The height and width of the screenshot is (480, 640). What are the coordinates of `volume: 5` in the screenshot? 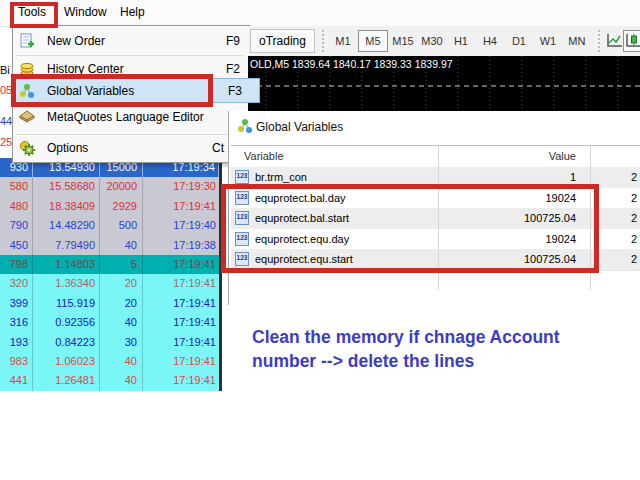 It's located at (122, 264).